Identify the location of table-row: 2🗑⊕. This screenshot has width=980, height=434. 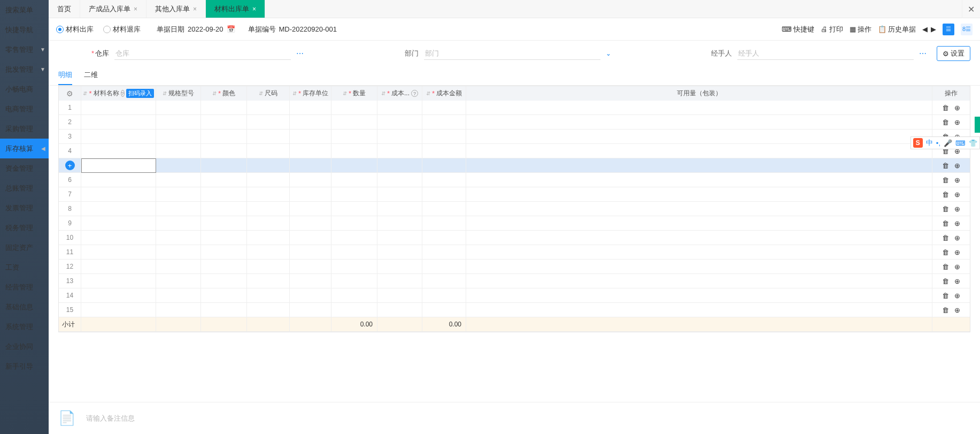
(514, 122).